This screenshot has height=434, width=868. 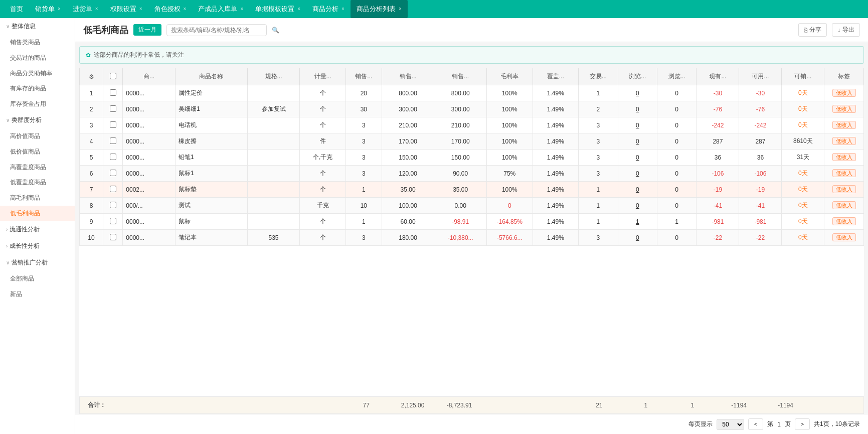 I want to click on col-sale-days: 可销..., so click(x=803, y=77).